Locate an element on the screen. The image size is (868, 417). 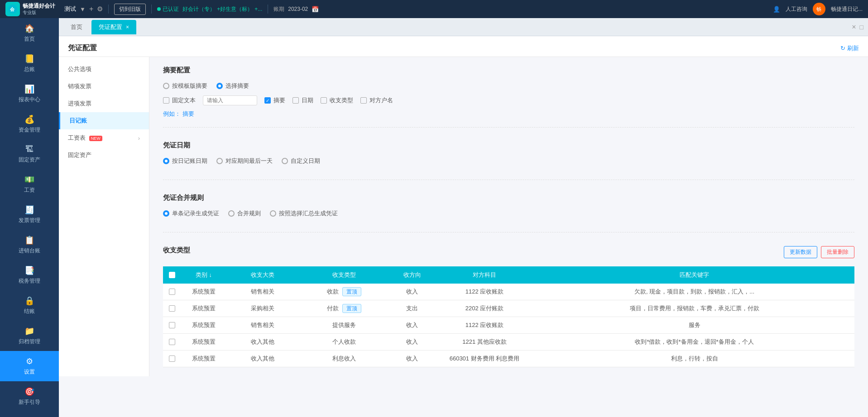
row-type-3: 提供服务 is located at coordinates (344, 326).